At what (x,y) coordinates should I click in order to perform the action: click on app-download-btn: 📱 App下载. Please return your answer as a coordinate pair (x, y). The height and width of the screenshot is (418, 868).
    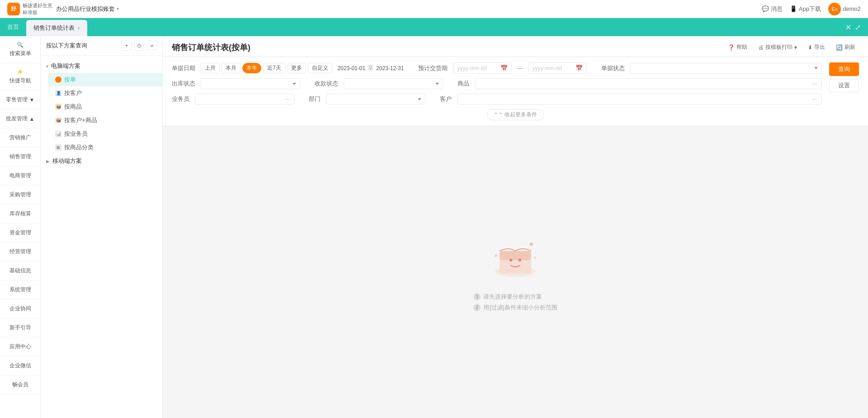
    Looking at the image, I should click on (806, 9).